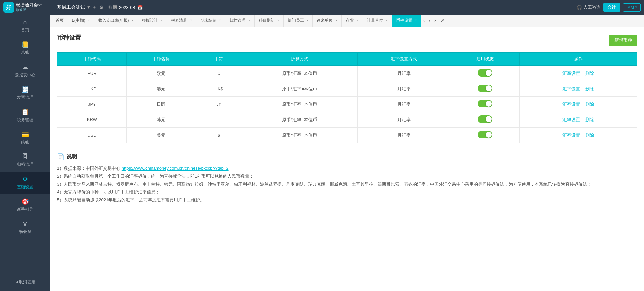  I want to click on tab-template-label: 模版设计, so click(150, 21).